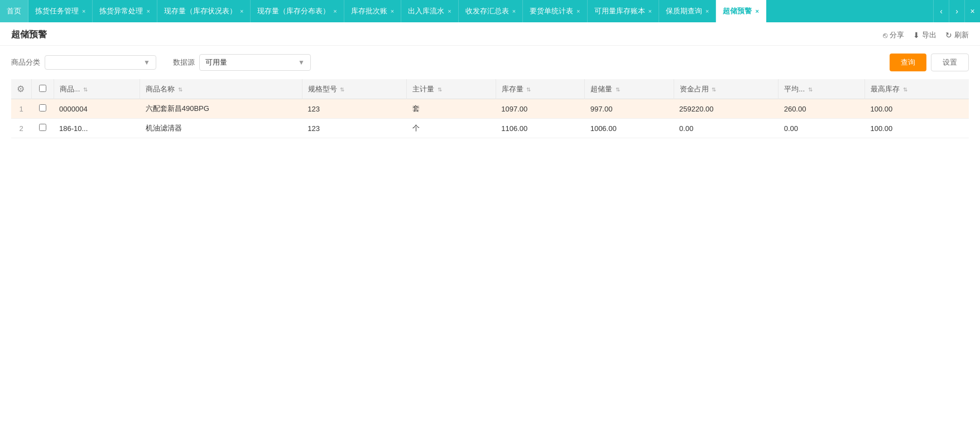  What do you see at coordinates (440, 89) in the screenshot?
I see `th-unit-sort-icon: ⇅` at bounding box center [440, 89].